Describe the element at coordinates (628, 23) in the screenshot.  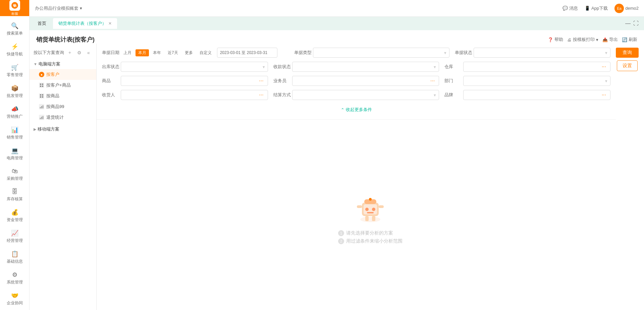
I see `tab-minimize-icon: —` at that location.